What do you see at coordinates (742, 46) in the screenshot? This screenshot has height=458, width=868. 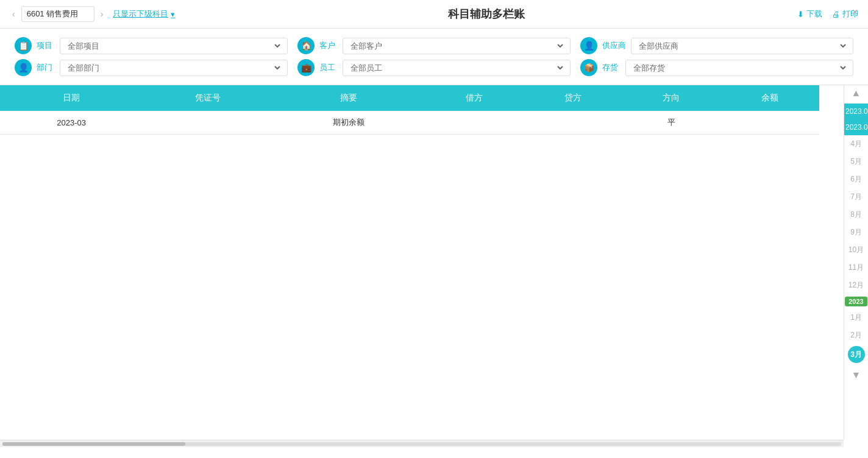 I see `supplier-dropdown: 全部供应商` at bounding box center [742, 46].